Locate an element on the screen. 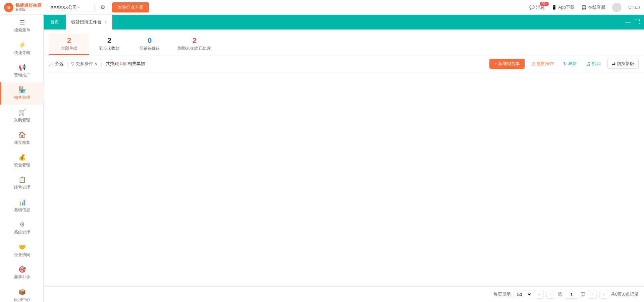  sidebar-item-quick-nav: ⚡ 快捷导航 is located at coordinates (21, 48).